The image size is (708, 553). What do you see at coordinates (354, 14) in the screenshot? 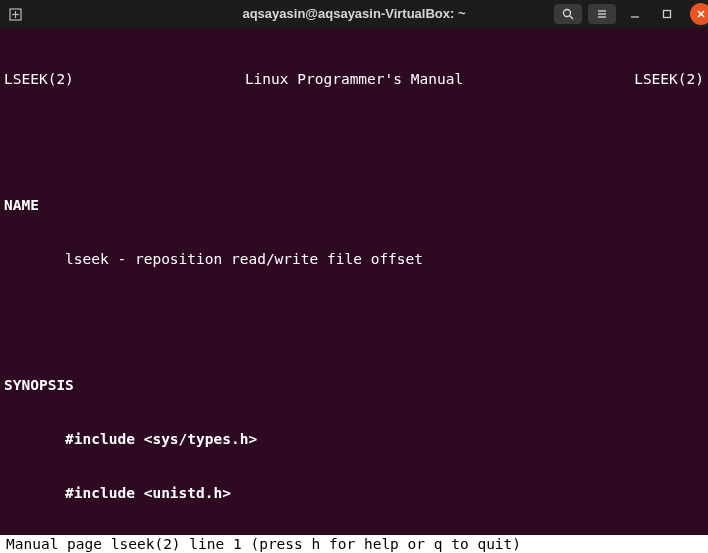
I see `window-titlebar: aqsayasin@aqsayasin-VirtualBox: ~` at bounding box center [354, 14].